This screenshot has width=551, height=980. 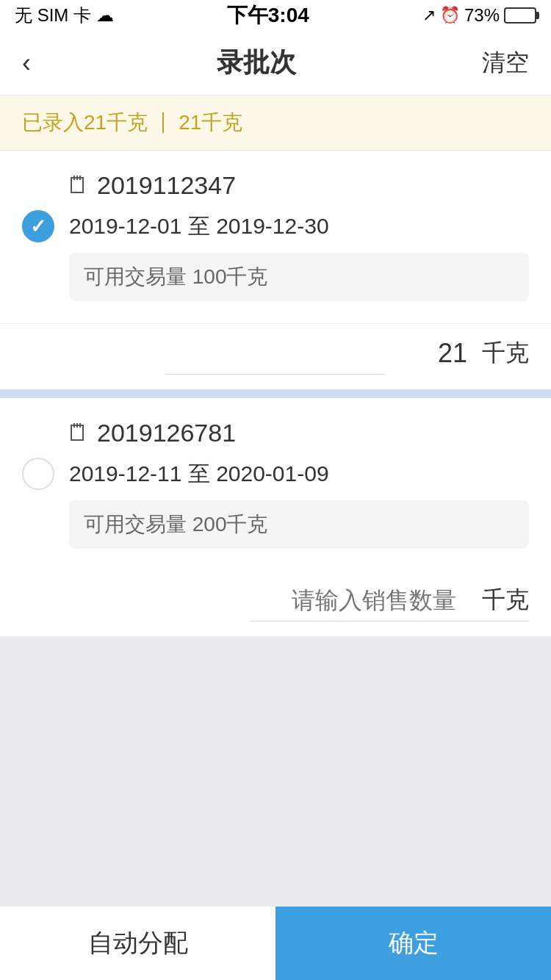 I want to click on battery-icon, so click(x=520, y=15).